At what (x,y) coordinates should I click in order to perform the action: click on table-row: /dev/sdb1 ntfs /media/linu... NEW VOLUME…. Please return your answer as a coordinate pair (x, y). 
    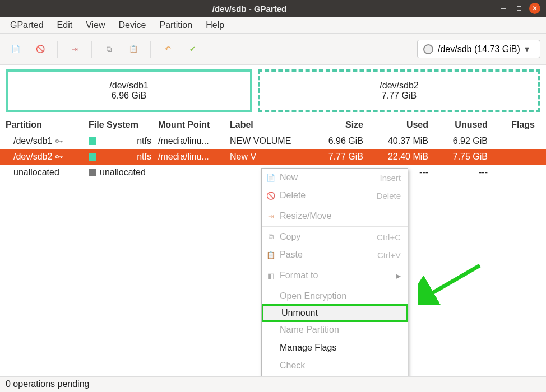
    Looking at the image, I should click on (273, 141).